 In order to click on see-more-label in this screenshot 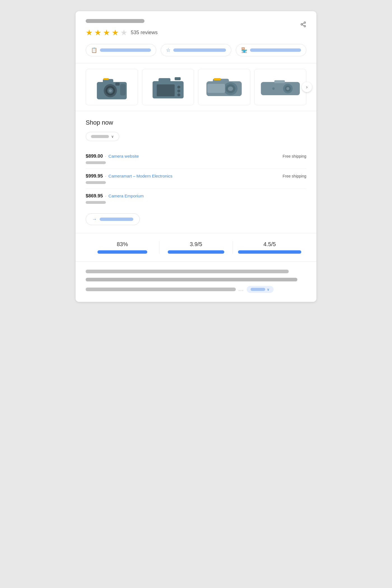, I will do `click(116, 219)`.